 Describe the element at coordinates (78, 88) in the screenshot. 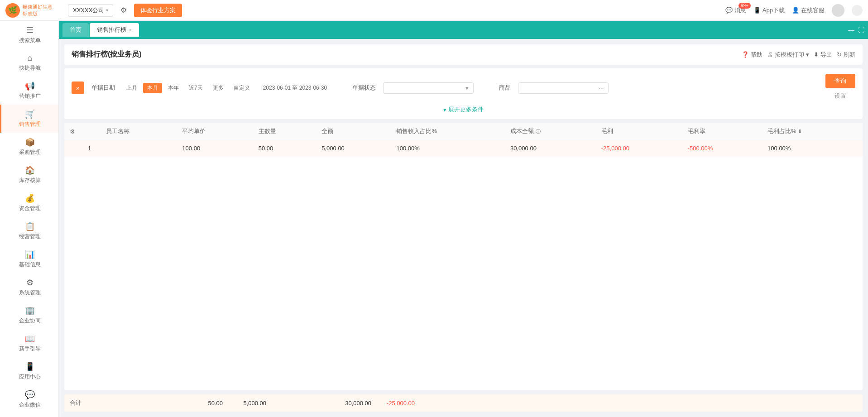

I see `filter-toggle-icon: »` at that location.